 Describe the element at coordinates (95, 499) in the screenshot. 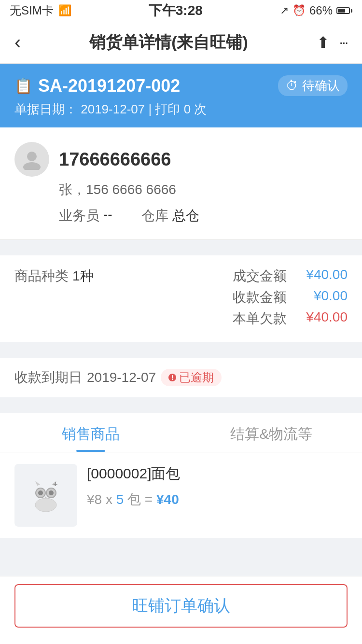

I see `price-value: ¥8` at that location.